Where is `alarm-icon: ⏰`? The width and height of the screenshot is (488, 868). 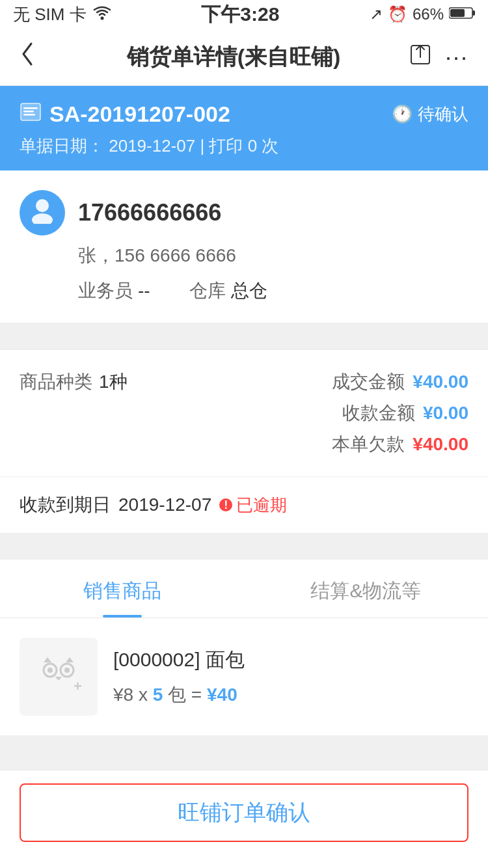 alarm-icon: ⏰ is located at coordinates (398, 14).